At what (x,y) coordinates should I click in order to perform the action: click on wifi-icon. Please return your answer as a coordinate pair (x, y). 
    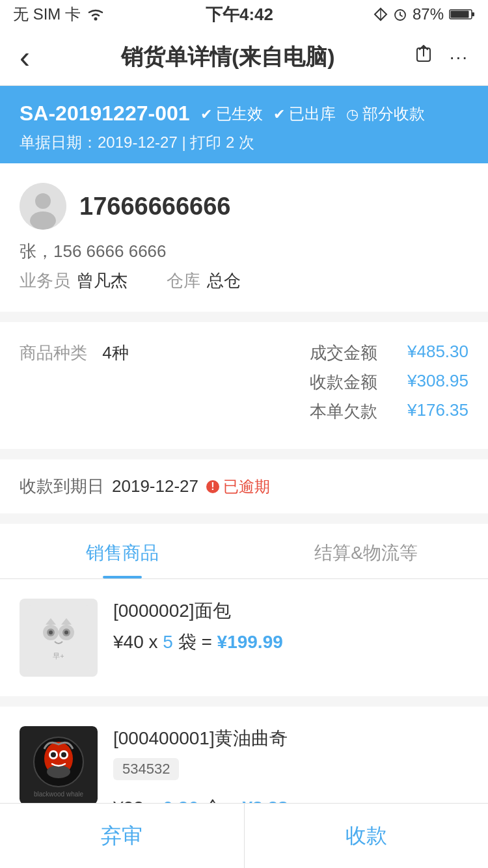
    Looking at the image, I should click on (96, 14).